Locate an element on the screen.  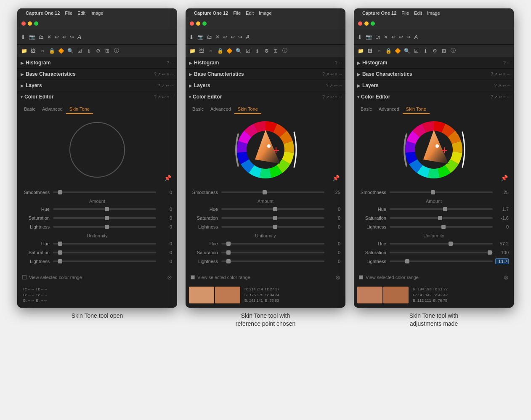
menu-item-edit: Edit is located at coordinates (82, 13).